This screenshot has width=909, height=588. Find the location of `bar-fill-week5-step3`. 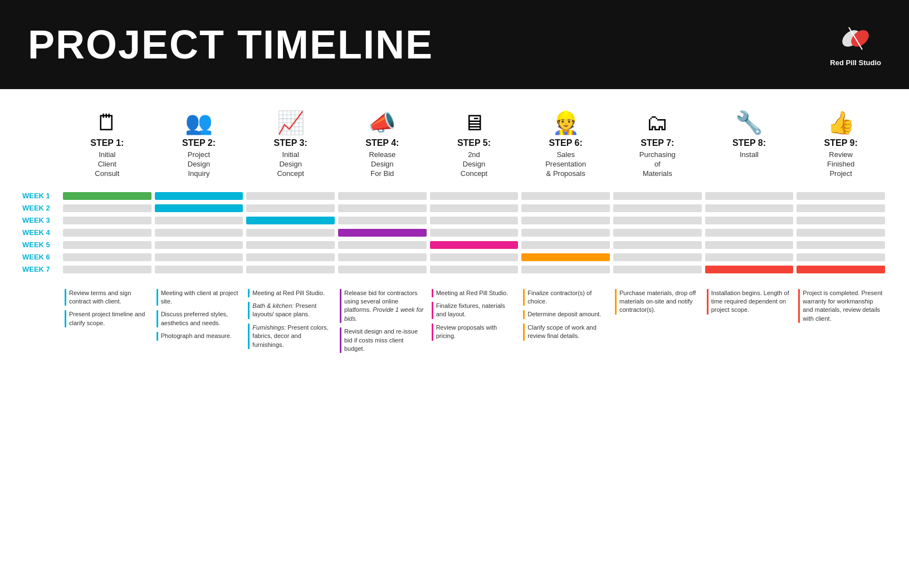

bar-fill-week5-step3 is located at coordinates (291, 245).